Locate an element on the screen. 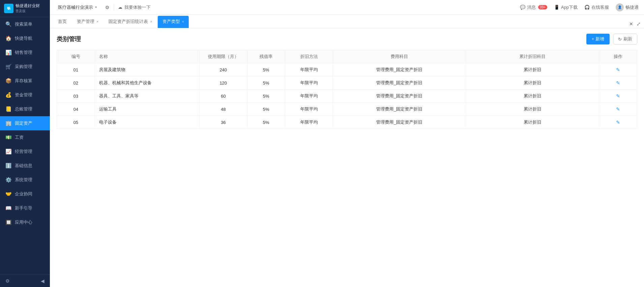 This screenshot has height=287, width=644. tab-depreciation-close-icon: × is located at coordinates (151, 22).